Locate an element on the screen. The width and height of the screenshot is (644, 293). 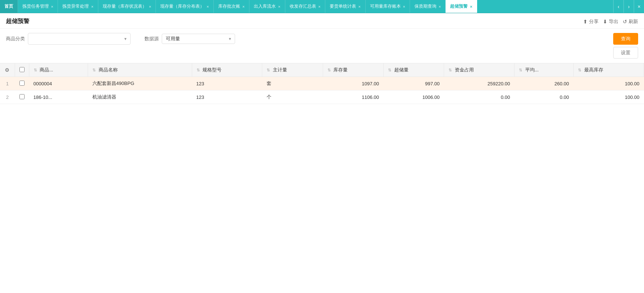
row-1-code: 0000004 is located at coordinates (59, 84).